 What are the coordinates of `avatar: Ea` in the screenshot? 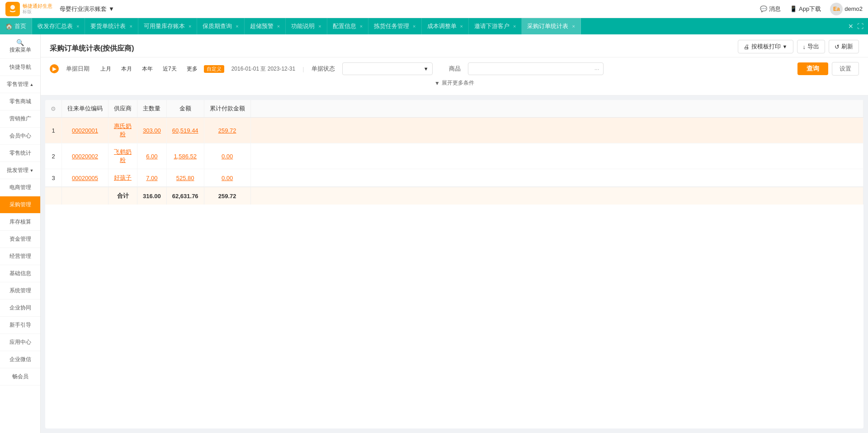 It's located at (836, 9).